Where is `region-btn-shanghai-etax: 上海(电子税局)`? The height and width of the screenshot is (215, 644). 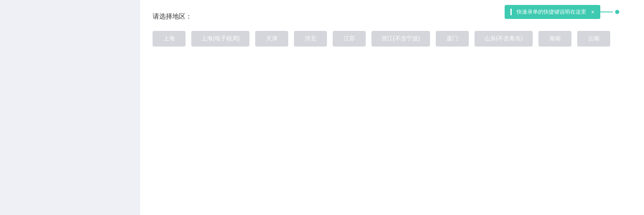
region-btn-shanghai-etax: 上海(电子税局) is located at coordinates (220, 39).